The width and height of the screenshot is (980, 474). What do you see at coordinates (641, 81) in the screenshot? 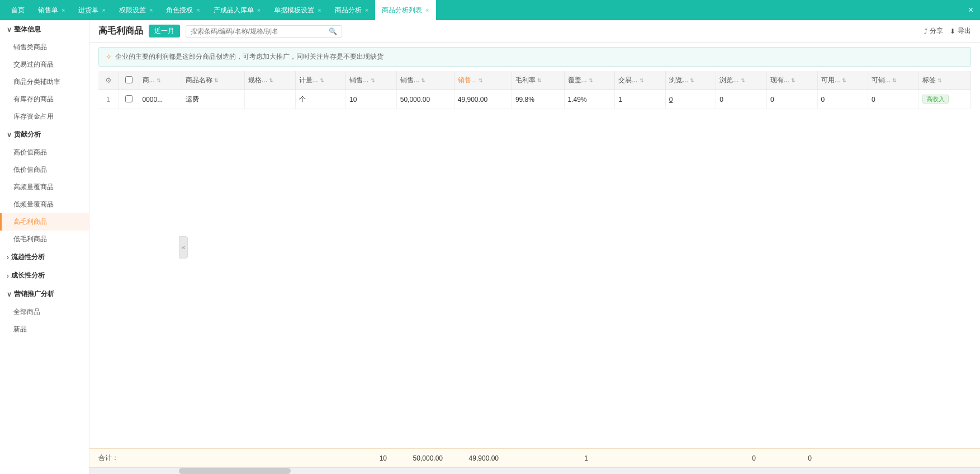
I see `col-transaction: 交易... ⇅` at bounding box center [641, 81].